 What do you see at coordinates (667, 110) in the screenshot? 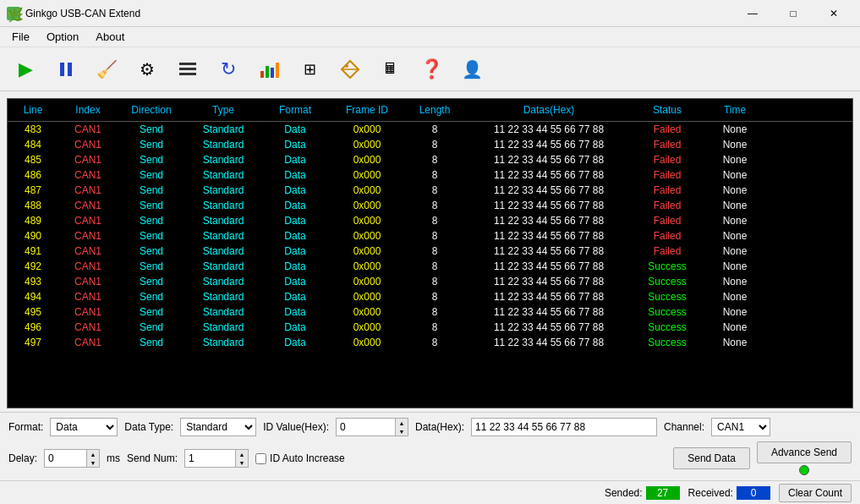
I see `header-status: Status` at bounding box center [667, 110].